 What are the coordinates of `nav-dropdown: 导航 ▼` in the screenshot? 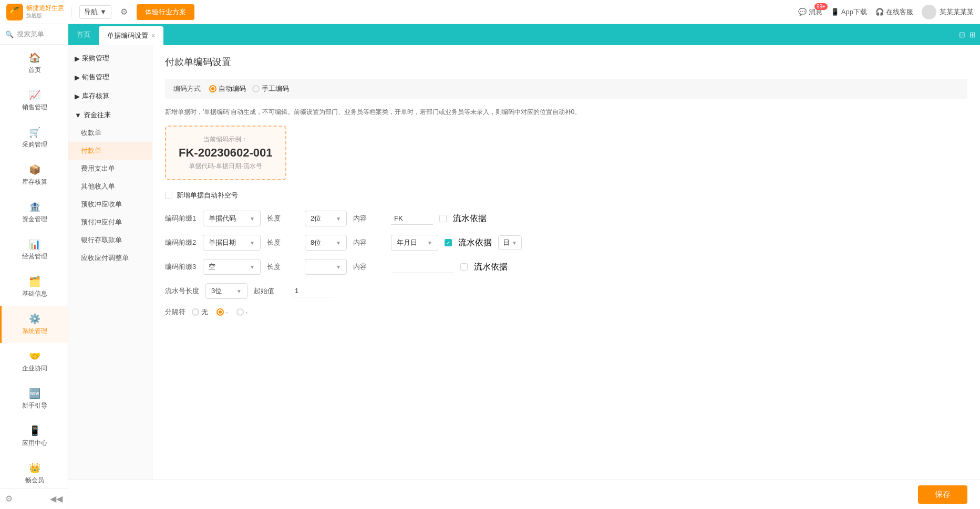 It's located at (96, 12).